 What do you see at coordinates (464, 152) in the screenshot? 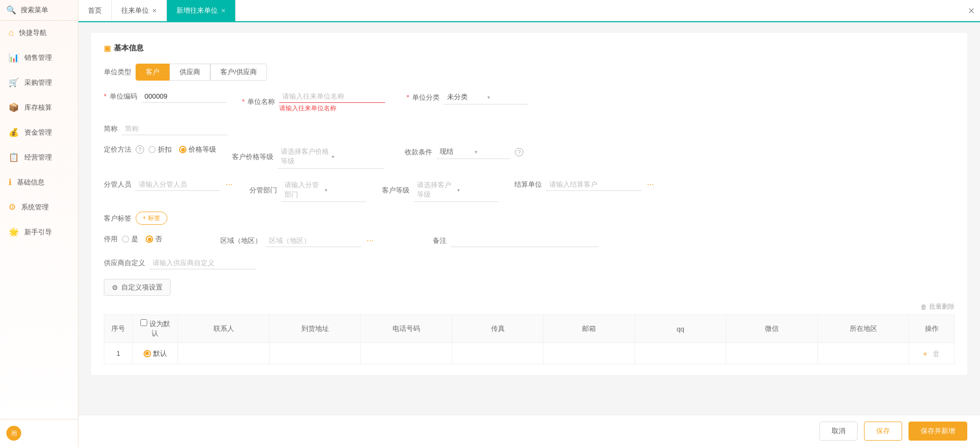
I see `payment-terms-field: 收款条件 现结 ▾ ?` at bounding box center [464, 152].